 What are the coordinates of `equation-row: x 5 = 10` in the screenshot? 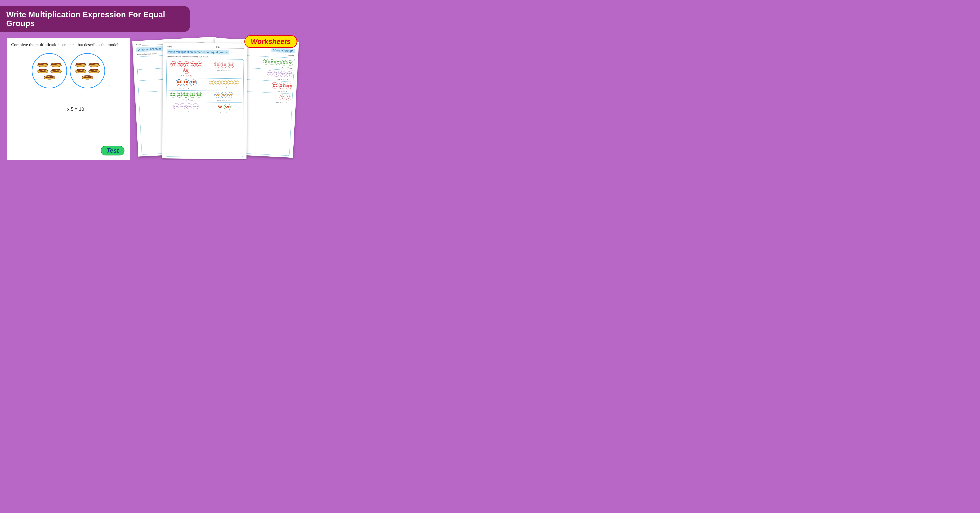 It's located at (68, 109).